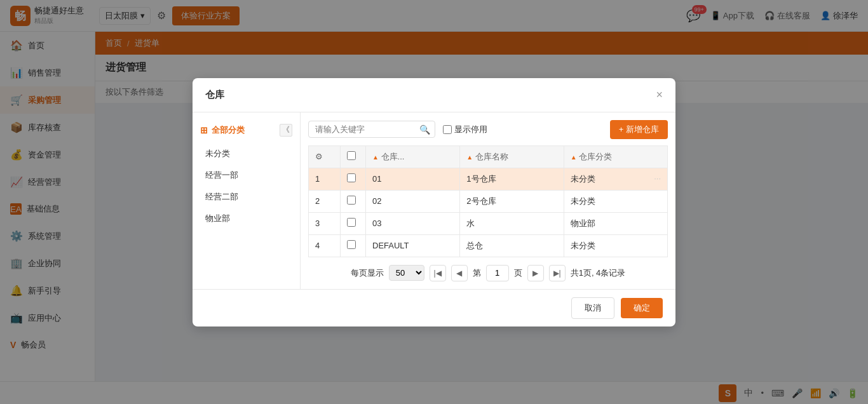  What do you see at coordinates (222, 130) in the screenshot?
I see `category-all-btn: ⊞ 全部分类` at bounding box center [222, 130].